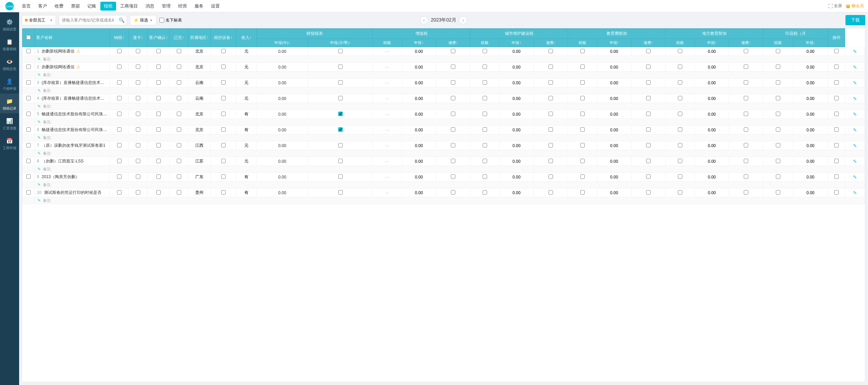 The width and height of the screenshot is (868, 385). Describe the element at coordinates (108, 6) in the screenshot. I see `nav-item-tax: 报税` at that location.